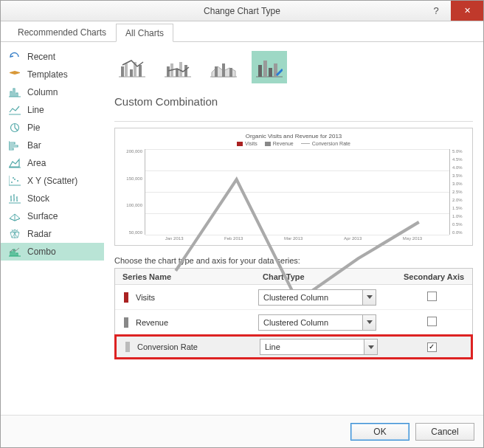 The width and height of the screenshot is (484, 448). What do you see at coordinates (34, 128) in the screenshot?
I see `sidebar-item-label: Pie` at bounding box center [34, 128].